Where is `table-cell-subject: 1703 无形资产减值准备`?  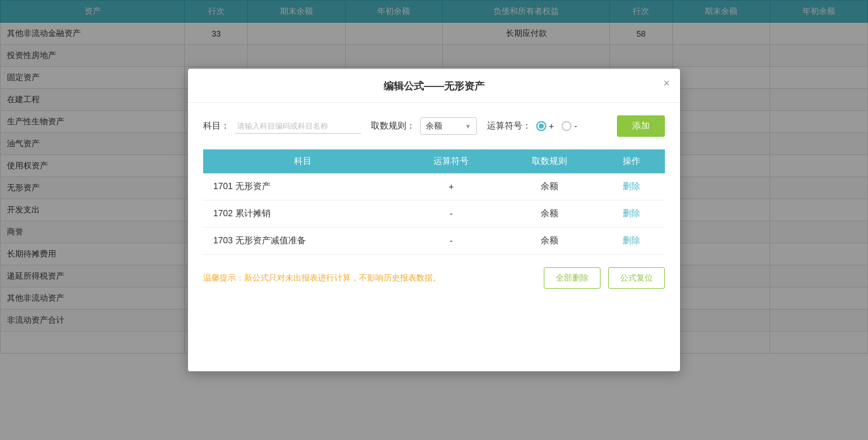 table-cell-subject: 1703 无形资产减值准备 is located at coordinates (303, 241).